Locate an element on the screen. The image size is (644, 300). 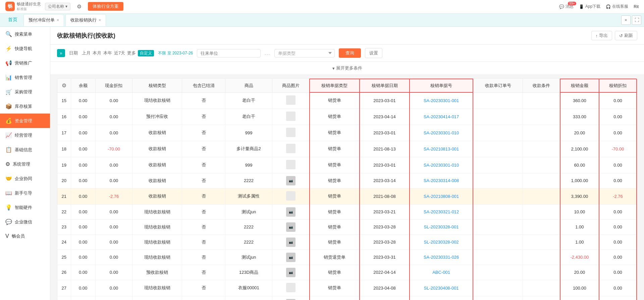
cell-included: 否 is located at coordinates (204, 196).